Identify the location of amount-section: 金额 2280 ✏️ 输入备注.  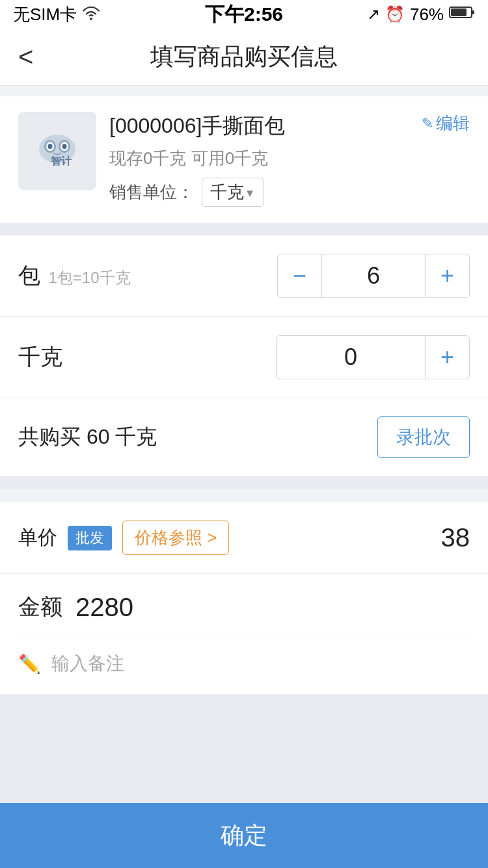
(244, 634).